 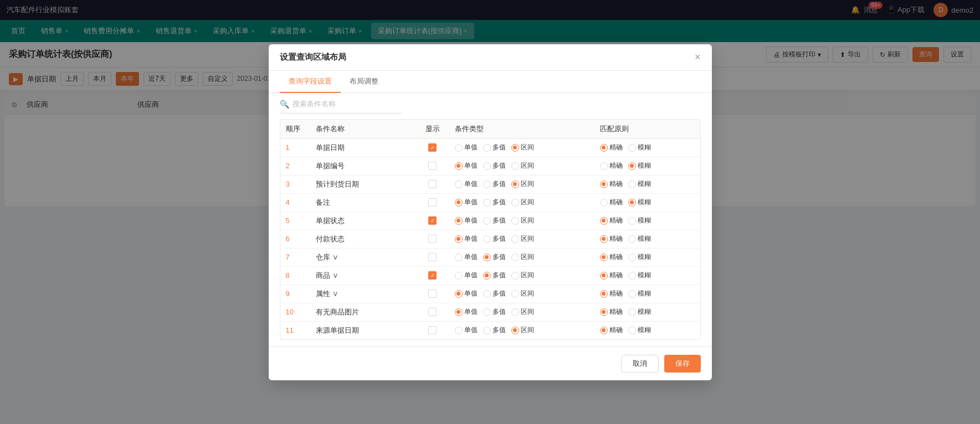 What do you see at coordinates (363, 184) in the screenshot?
I see `name-cell: 预计到货日期` at bounding box center [363, 184].